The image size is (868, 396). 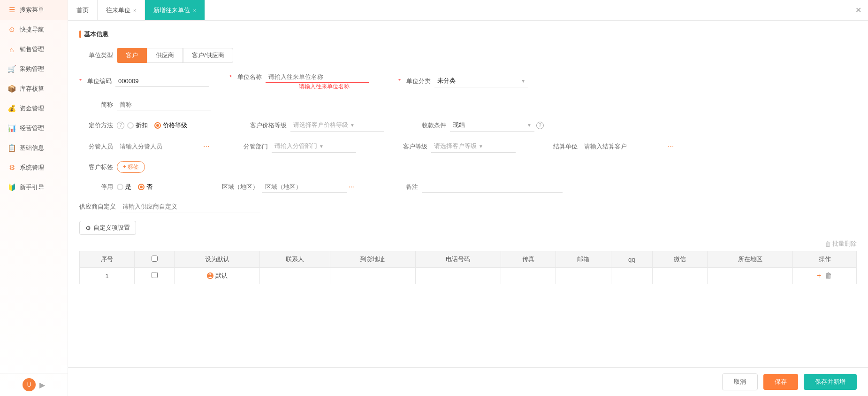 What do you see at coordinates (12, 49) in the screenshot?
I see `sales-icon: ⌂` at bounding box center [12, 49].